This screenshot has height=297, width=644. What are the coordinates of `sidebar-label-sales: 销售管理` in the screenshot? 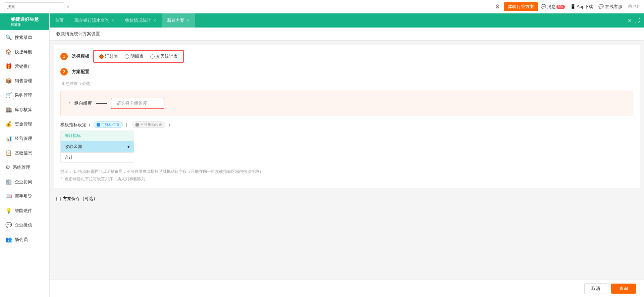 It's located at (23, 81).